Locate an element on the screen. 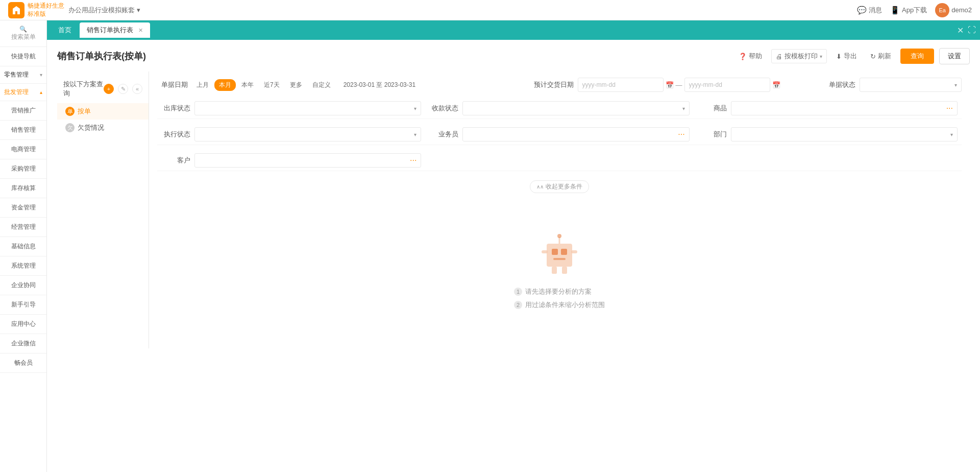  empty-tip-2: 2 用过滤条件来缩小分析范围 is located at coordinates (559, 305).